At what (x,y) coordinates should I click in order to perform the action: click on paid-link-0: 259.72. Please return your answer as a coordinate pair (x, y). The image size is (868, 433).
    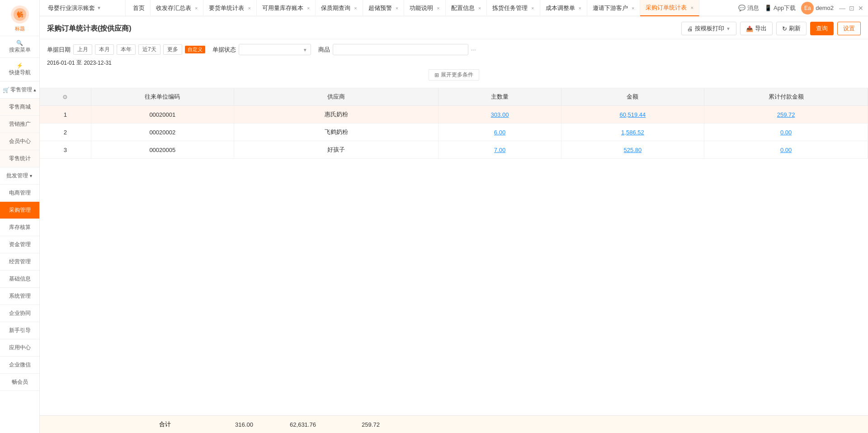
    Looking at the image, I should click on (786, 115).